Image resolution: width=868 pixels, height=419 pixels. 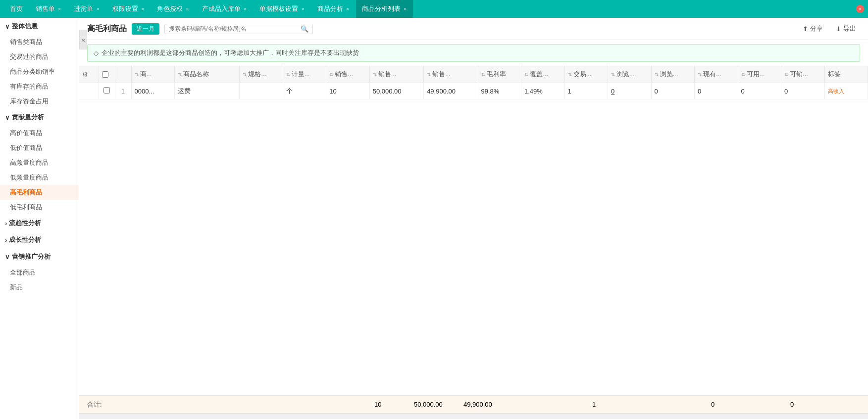 I want to click on td-saleable: 0, so click(x=803, y=91).